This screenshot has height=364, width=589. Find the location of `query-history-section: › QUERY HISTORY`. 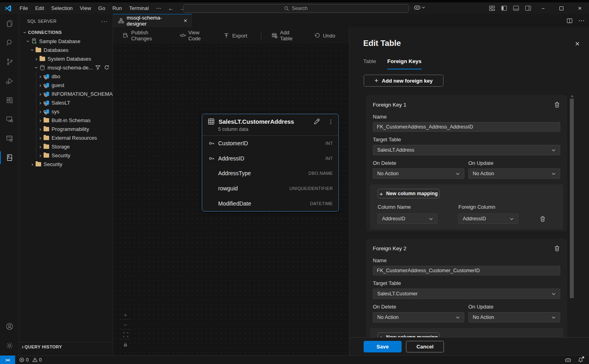

query-history-section: › QUERY HISTORY is located at coordinates (66, 346).